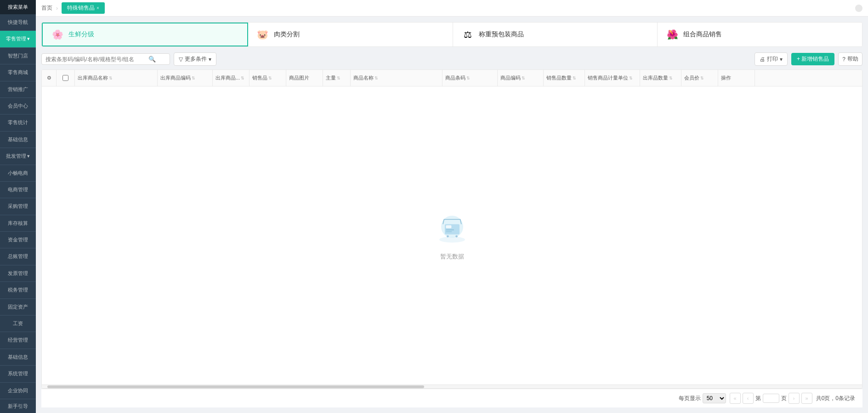 The image size is (868, 413). What do you see at coordinates (748, 398) in the screenshot?
I see `prev-page-button: ‹` at bounding box center [748, 398].